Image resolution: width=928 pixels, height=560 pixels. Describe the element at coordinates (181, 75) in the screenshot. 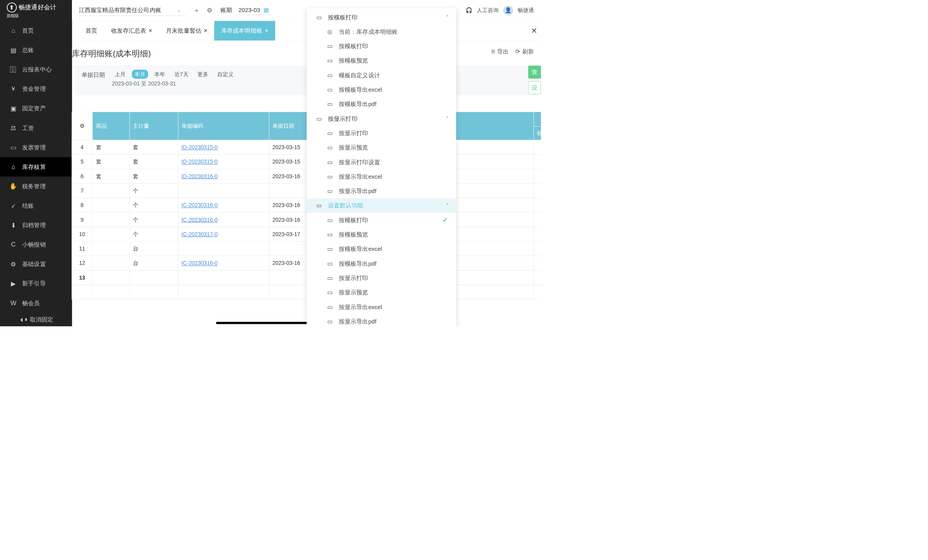

I see `date-chip-近7天: 近7天` at that location.